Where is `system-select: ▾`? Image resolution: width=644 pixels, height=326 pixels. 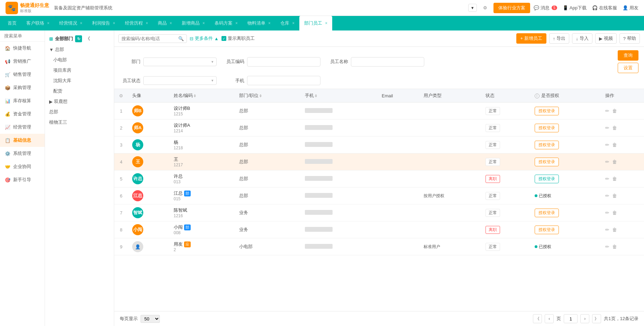 system-select: ▾ is located at coordinates (473, 8).